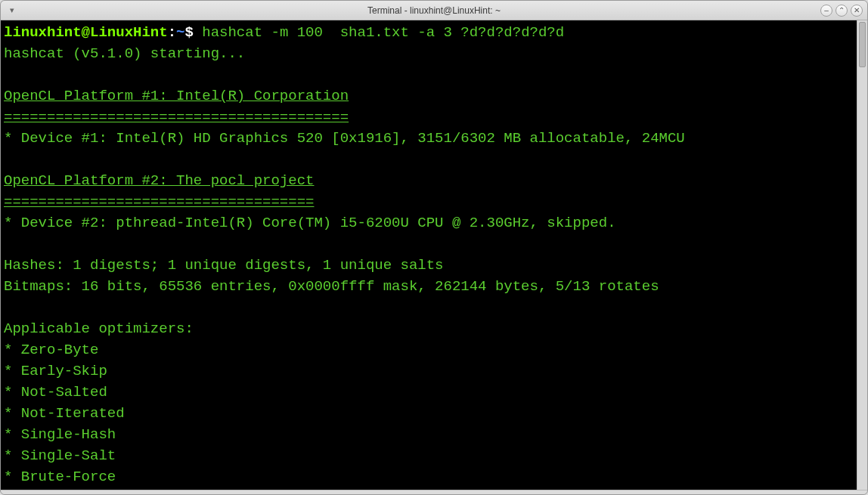 The height and width of the screenshot is (495, 868). What do you see at coordinates (189, 32) in the screenshot?
I see `prompt-dollar: $` at bounding box center [189, 32].